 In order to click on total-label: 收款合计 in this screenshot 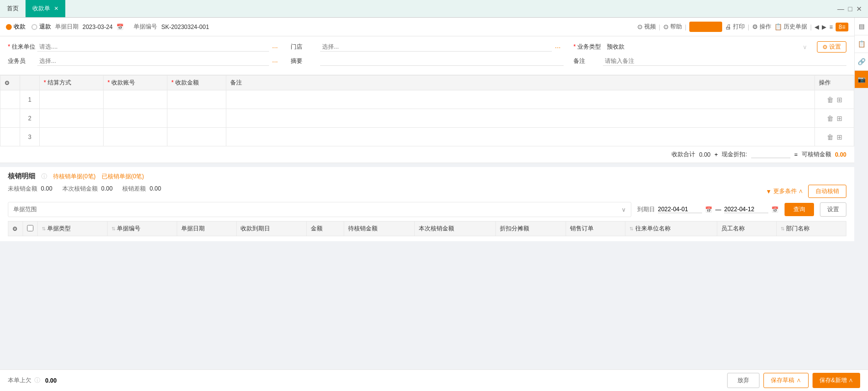, I will do `click(683, 154)`.